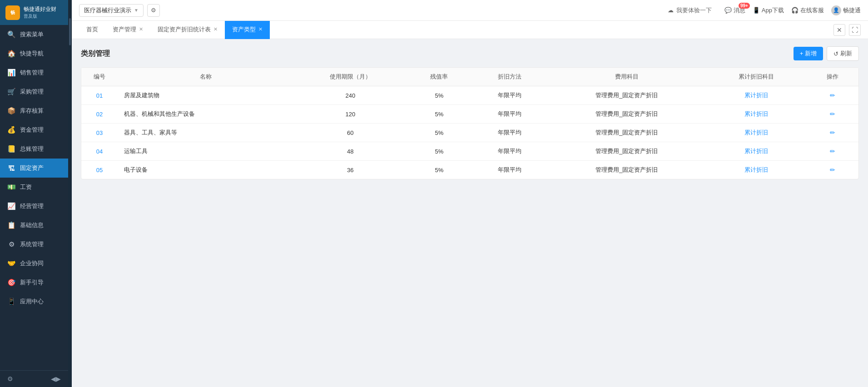 The image size is (868, 387). What do you see at coordinates (40, 13) in the screenshot?
I see `app-logo-text: 畅捷通好业财 普及版` at bounding box center [40, 13].